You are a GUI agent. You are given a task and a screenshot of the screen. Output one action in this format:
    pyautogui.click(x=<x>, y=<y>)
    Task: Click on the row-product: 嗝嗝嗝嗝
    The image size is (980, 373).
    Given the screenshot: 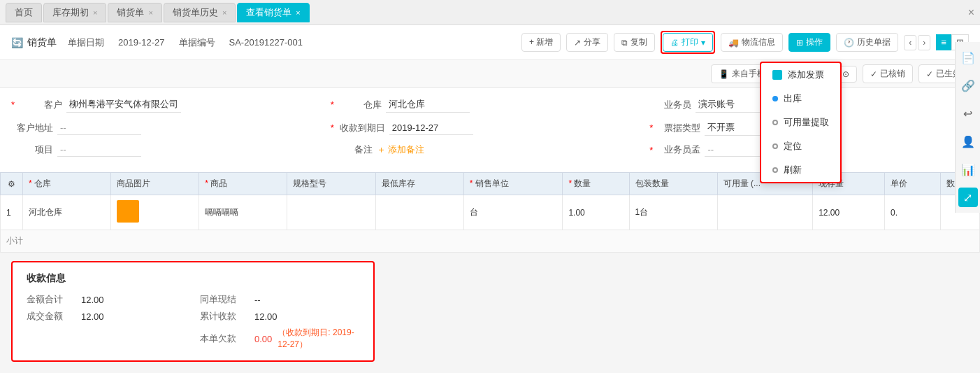 What is the action you would take?
    pyautogui.click(x=243, y=213)
    